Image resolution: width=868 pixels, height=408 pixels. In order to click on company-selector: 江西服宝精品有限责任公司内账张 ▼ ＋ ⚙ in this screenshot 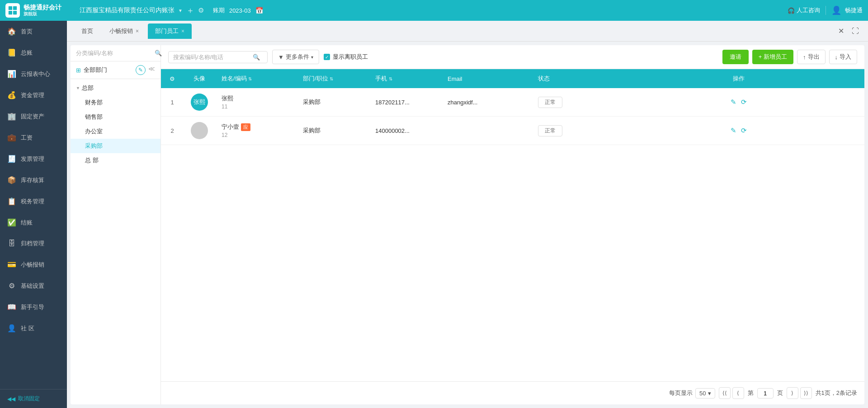, I will do `click(142, 10)`.